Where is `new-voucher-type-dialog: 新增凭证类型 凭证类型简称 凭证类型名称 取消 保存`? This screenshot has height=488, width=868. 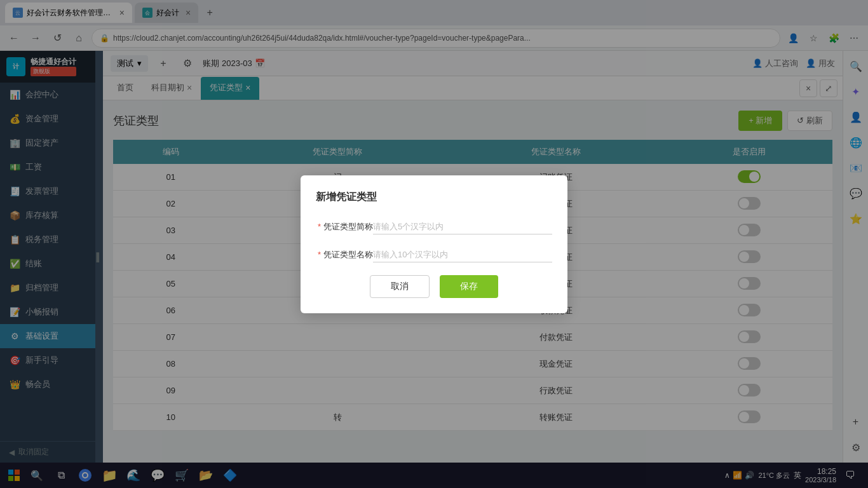
new-voucher-type-dialog: 新增凭证类型 凭证类型简称 凭证类型名称 取消 保存 is located at coordinates (434, 244).